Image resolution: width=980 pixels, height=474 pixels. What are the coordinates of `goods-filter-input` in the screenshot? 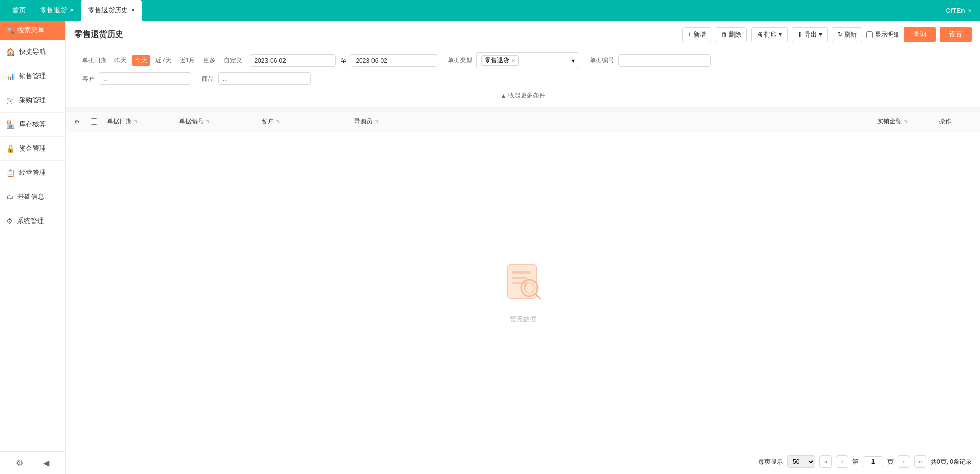 It's located at (264, 79).